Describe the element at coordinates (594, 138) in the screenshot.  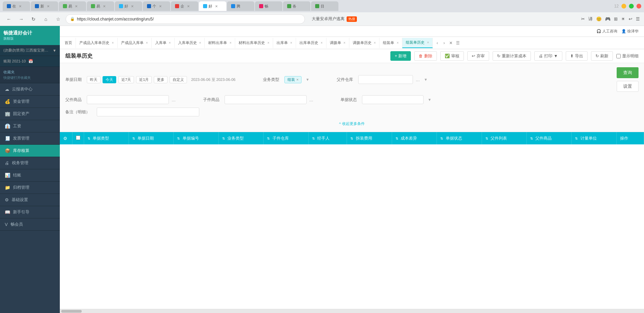
I see `th-unit: ⇅ 计量单位` at that location.